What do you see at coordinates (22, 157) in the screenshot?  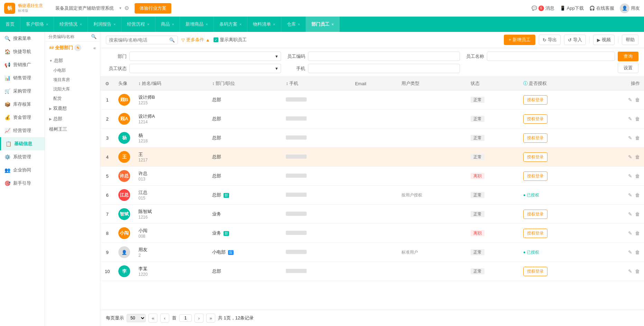 I see `sidebar-item-system: ⚙️ 系统管理` at bounding box center [22, 157].